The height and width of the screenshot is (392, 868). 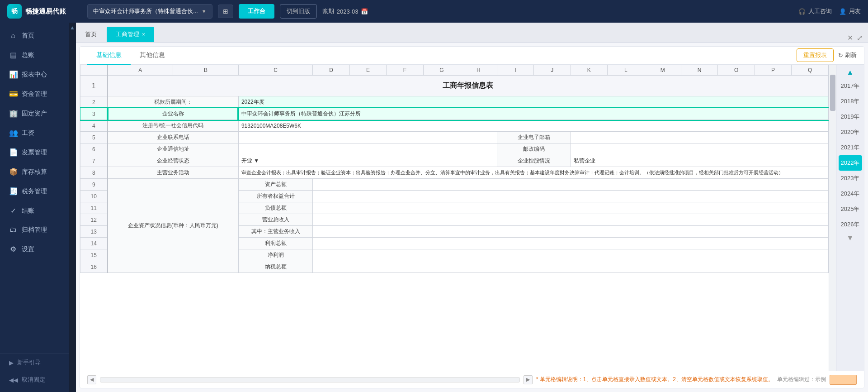 What do you see at coordinates (626, 71) in the screenshot?
I see `col-header-l: L` at bounding box center [626, 71].